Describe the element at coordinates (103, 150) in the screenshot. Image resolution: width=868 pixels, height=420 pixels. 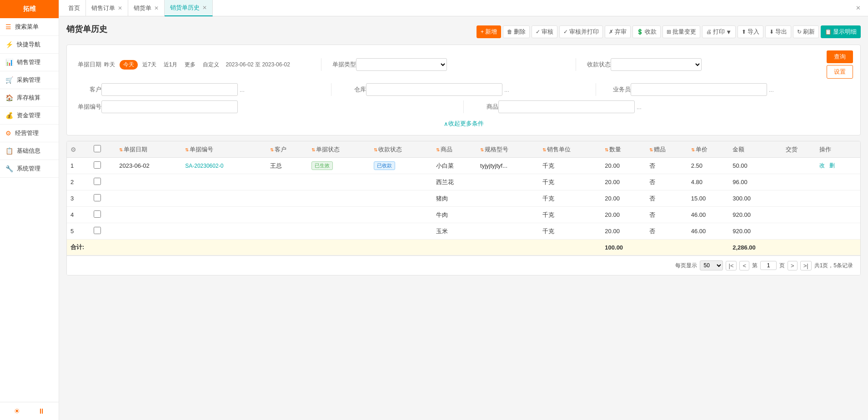
I see `checkbox-col-header` at that location.